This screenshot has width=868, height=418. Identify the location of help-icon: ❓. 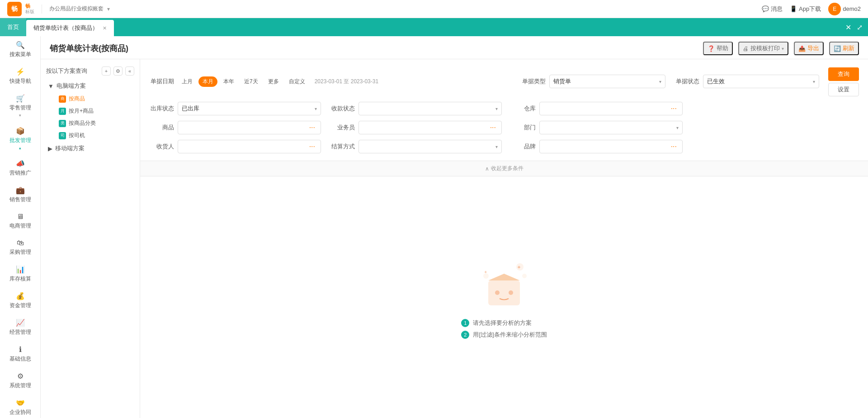
(711, 49).